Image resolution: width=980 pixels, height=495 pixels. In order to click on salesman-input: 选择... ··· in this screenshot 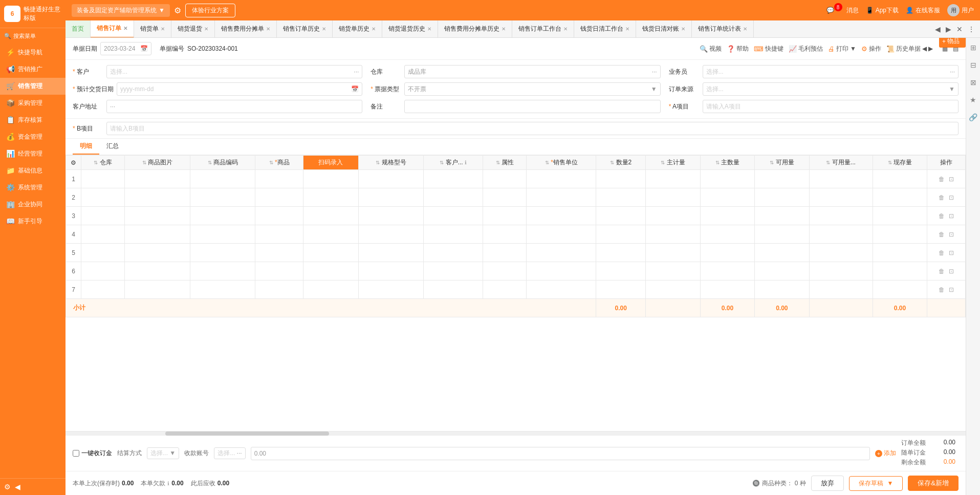, I will do `click(831, 72)`.